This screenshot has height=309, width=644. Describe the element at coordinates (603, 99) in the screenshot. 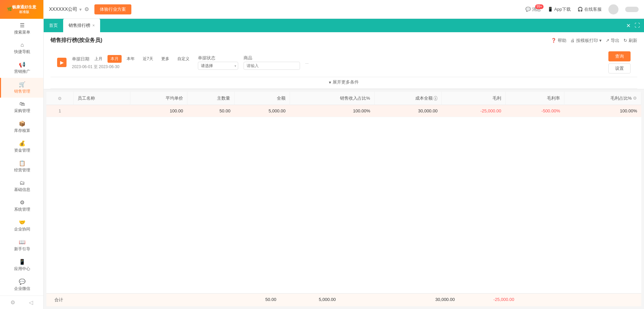

I see `col-gross-pct: 毛利占比% ⚙` at that location.